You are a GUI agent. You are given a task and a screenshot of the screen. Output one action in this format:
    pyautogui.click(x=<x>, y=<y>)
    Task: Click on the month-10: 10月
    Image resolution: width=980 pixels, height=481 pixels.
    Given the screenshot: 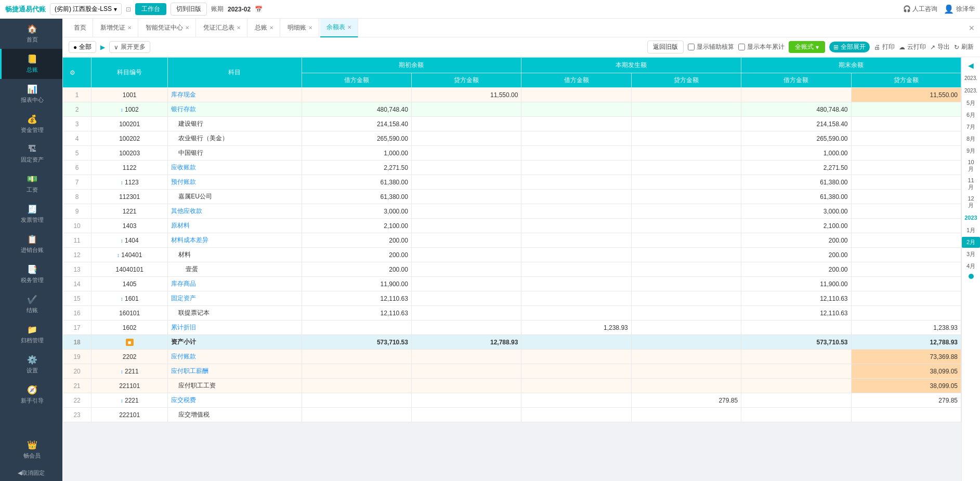 What is the action you would take?
    pyautogui.click(x=971, y=166)
    